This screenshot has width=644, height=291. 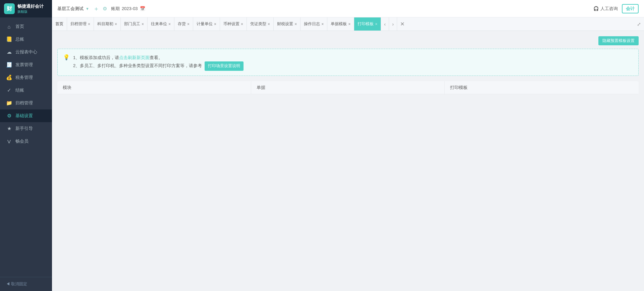 What do you see at coordinates (287, 24) in the screenshot?
I see `tab-taxsetting: 财税设置×` at bounding box center [287, 24].